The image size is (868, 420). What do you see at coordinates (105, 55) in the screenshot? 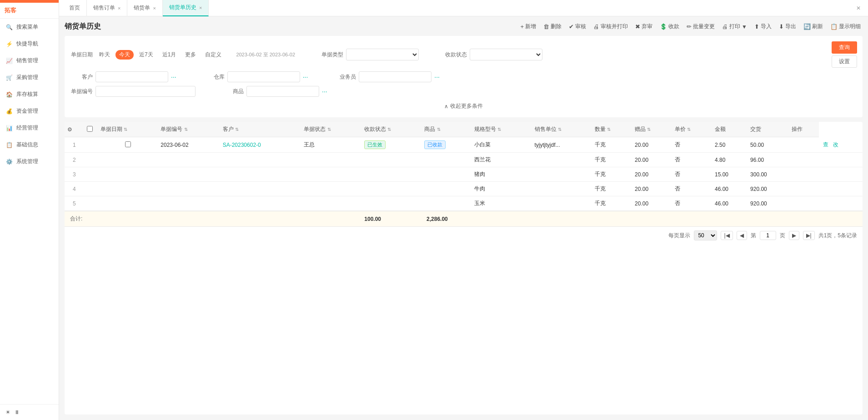
I see `date-chip-yesterday: 昨天` at bounding box center [105, 55].